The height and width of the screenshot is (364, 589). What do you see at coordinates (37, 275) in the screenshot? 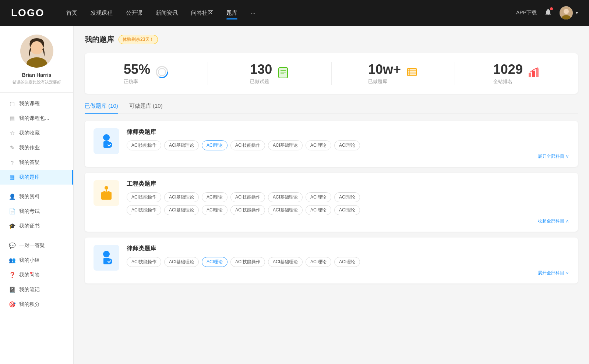
I see `sidebar-item-questions: ❓ 我的问答` at bounding box center [37, 275].